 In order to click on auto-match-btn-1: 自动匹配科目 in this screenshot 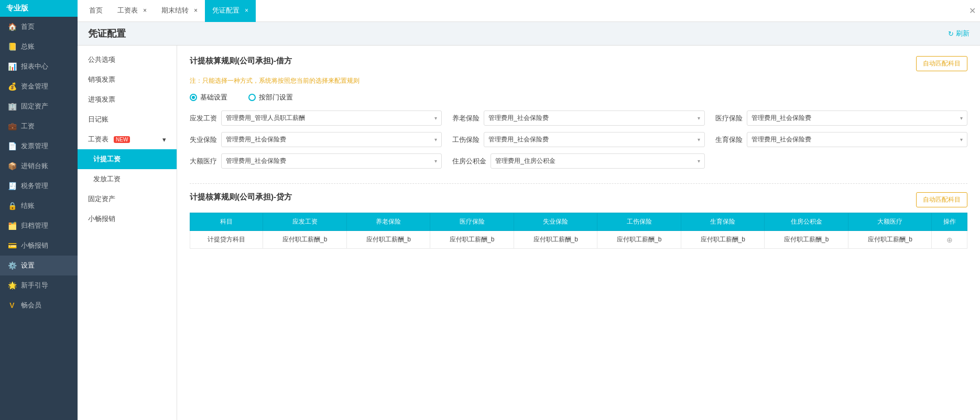, I will do `click(942, 64)`.